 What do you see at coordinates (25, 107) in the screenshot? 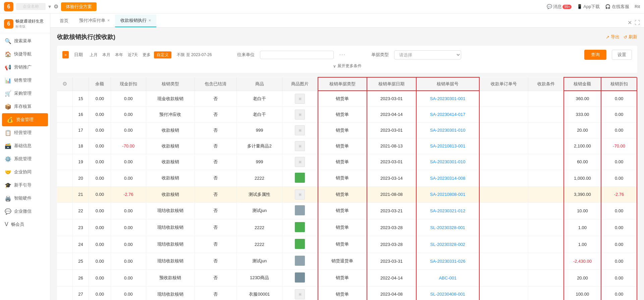
I see `sidebar-item-inventory: 📦 库存核算` at bounding box center [25, 107].